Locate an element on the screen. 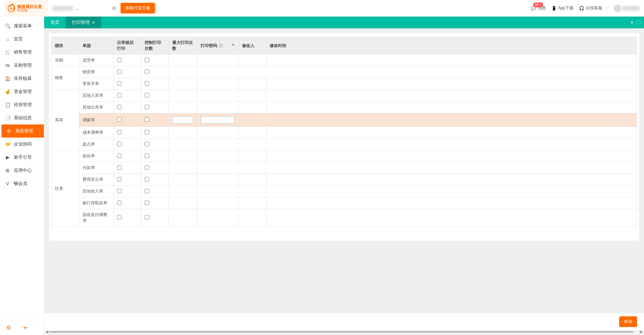 The height and width of the screenshot is (335, 644). tab-label: 打印管理 is located at coordinates (81, 22).